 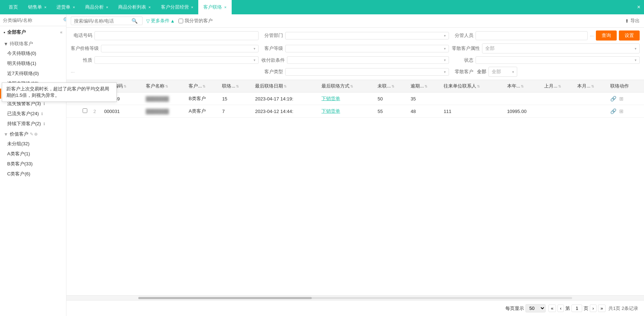 I want to click on row2-last-method: 下销货单, so click(x=347, y=111).